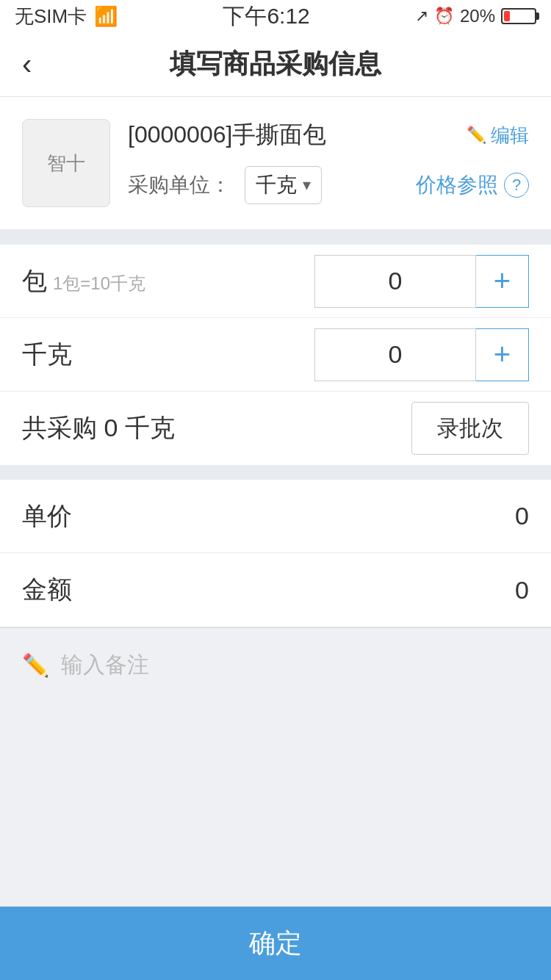  What do you see at coordinates (227, 135) in the screenshot?
I see `product-name: [0000006]手撕面包` at bounding box center [227, 135].